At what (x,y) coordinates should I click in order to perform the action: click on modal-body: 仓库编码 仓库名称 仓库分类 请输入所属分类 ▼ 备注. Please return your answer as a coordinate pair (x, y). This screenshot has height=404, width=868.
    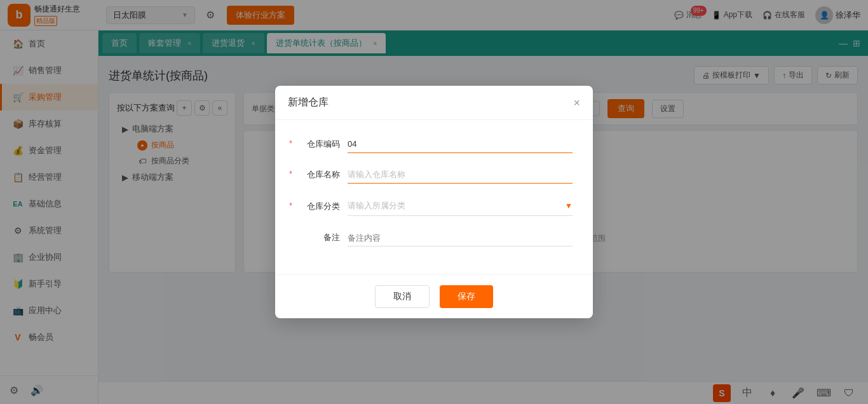
    Looking at the image, I should click on (434, 197).